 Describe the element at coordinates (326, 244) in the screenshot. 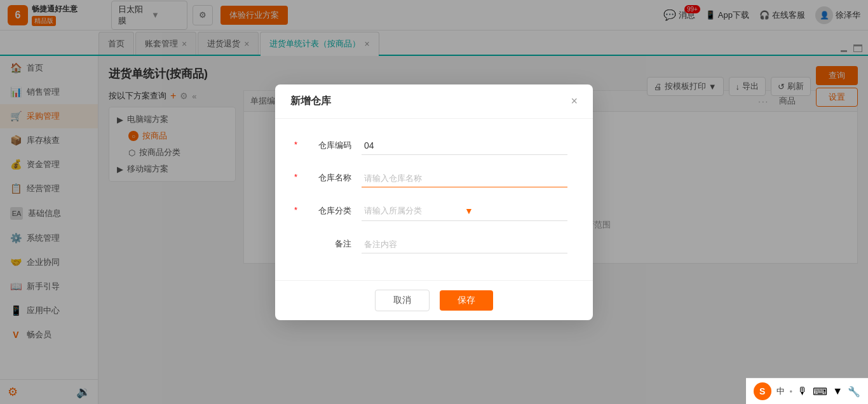

I see `remark-label: 备注` at that location.